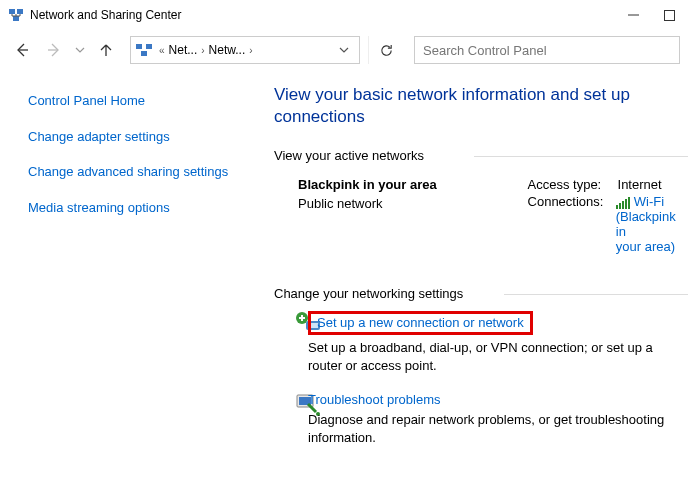  Describe the element at coordinates (481, 216) in the screenshot. I see `active-network-block: Blackpink in your area Public network Ac…` at that location.